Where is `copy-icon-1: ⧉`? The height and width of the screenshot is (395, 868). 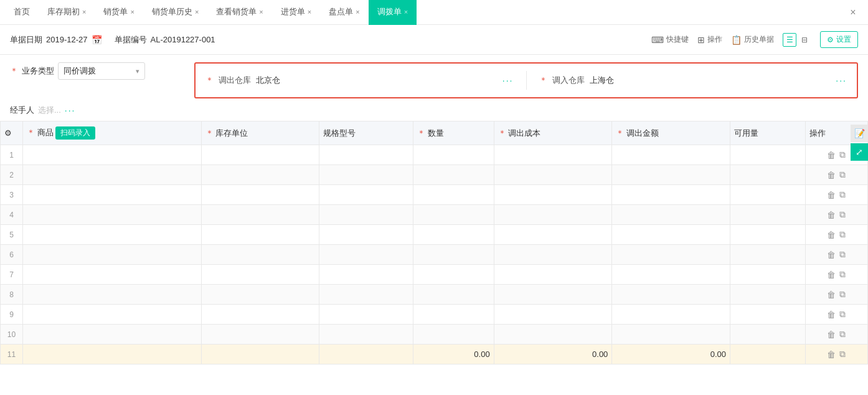 copy-icon-1: ⧉ is located at coordinates (842, 155).